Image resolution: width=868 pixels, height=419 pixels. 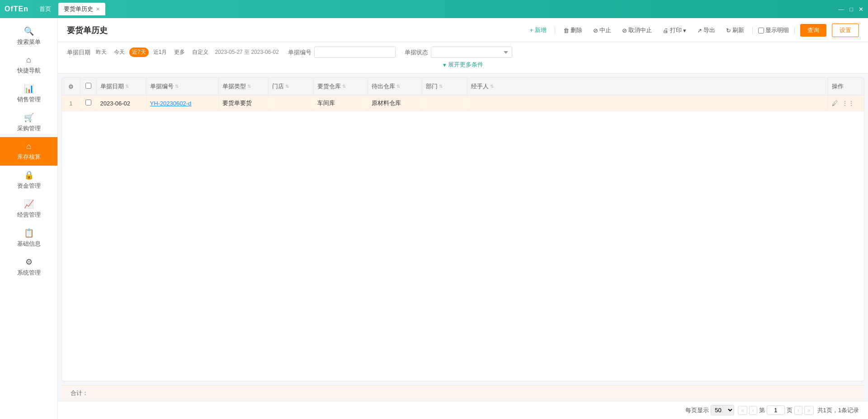 I want to click on settings-btn-label: 设置, so click(x=845, y=30).